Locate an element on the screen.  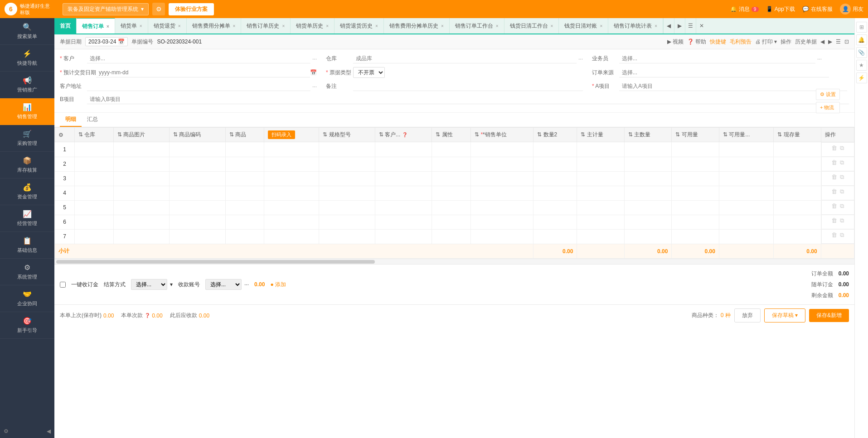
customer-input is located at coordinates (199, 59).